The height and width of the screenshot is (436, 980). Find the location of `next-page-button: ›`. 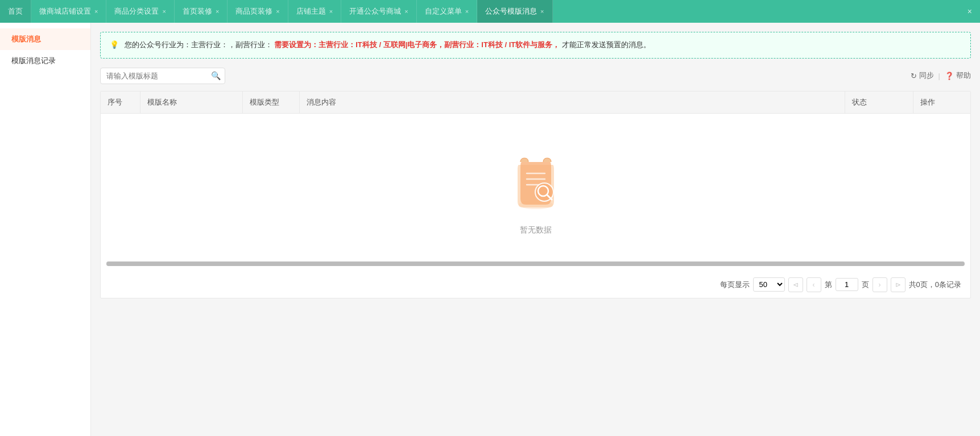

next-page-button: › is located at coordinates (880, 285).